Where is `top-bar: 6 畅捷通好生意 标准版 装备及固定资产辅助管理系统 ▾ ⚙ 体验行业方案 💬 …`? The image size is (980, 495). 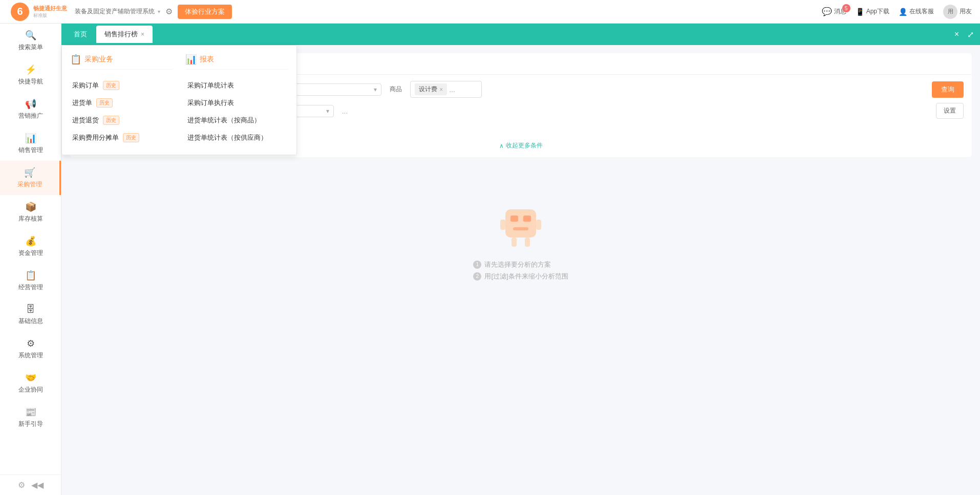 top-bar: 6 畅捷通好生意 标准版 装备及固定资产辅助管理系统 ▾ ⚙ 体验行业方案 💬 … is located at coordinates (490, 12).